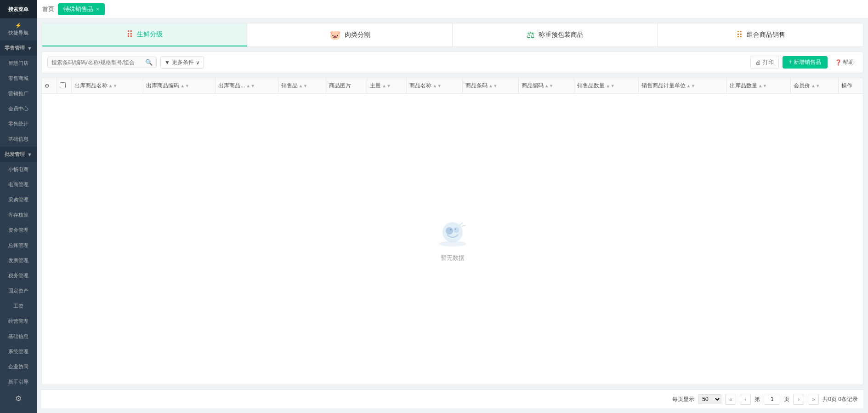 This screenshot has width=868, height=413. What do you see at coordinates (18, 398) in the screenshot?
I see `settings-icon: ⚙` at bounding box center [18, 398].